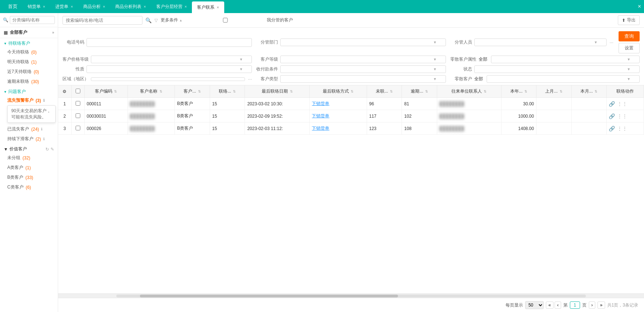 The image size is (644, 312). What do you see at coordinates (622, 116) in the screenshot?
I see `row-action-more-1: ⋮⋮` at bounding box center [622, 116].